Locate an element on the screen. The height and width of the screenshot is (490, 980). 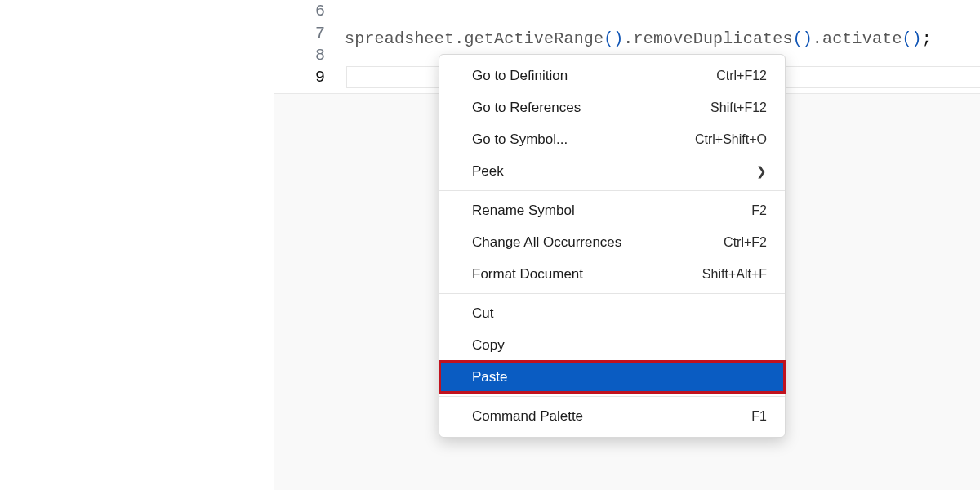
code-line: spreadsheet.getActiveRange().removeDupli… is located at coordinates (639, 39).